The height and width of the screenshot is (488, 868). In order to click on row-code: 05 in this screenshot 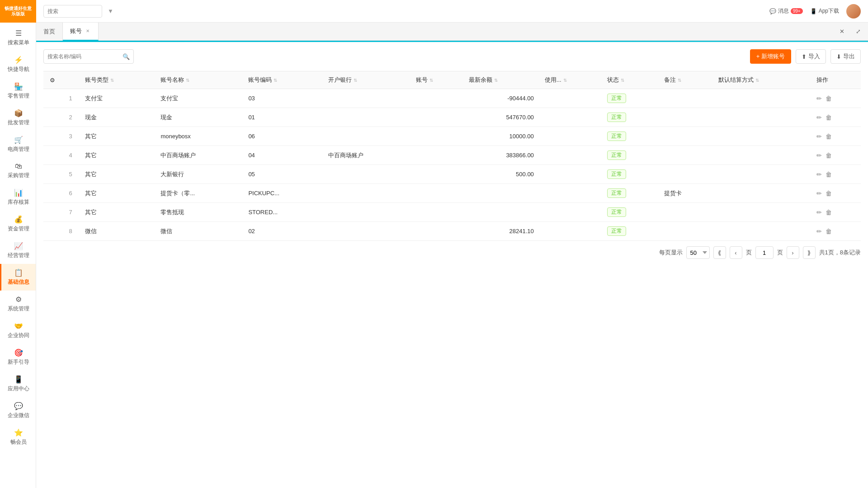, I will do `click(283, 174)`.